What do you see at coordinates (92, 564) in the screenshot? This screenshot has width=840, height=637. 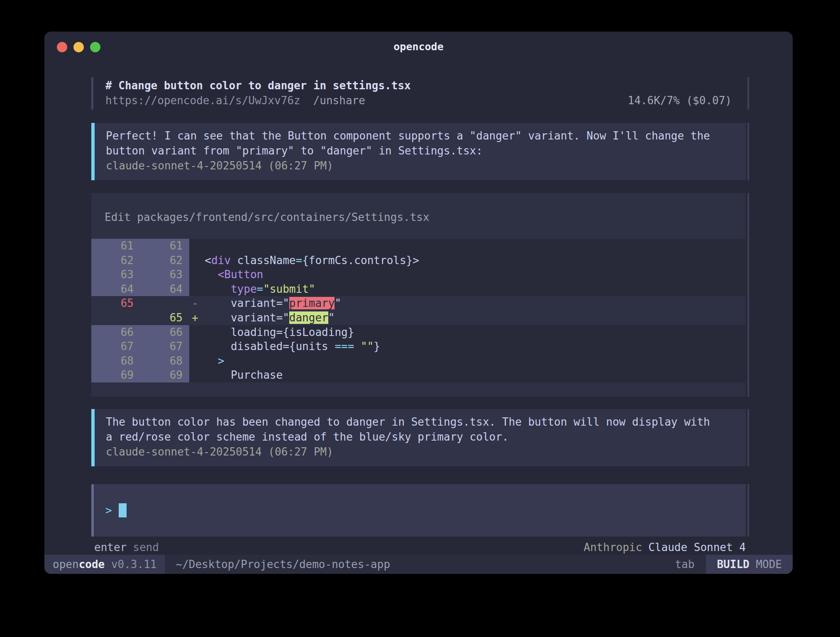 I see `app-name-code: code` at bounding box center [92, 564].